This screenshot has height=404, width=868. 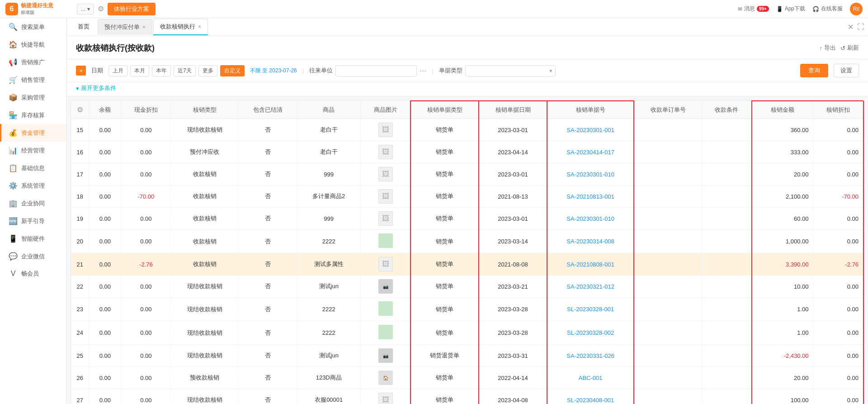 What do you see at coordinates (101, 9) in the screenshot?
I see `settings-icon: ⚙` at bounding box center [101, 9].